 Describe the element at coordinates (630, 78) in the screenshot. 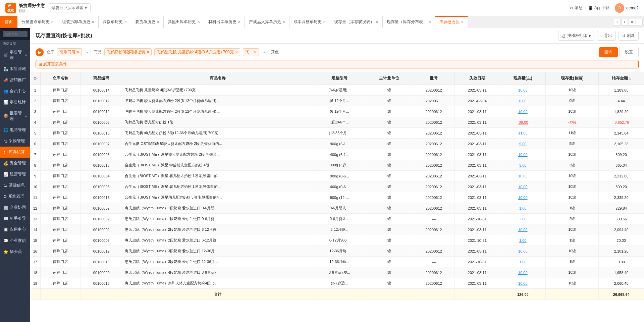

I see `amount-info-icon: ℹ` at that location.